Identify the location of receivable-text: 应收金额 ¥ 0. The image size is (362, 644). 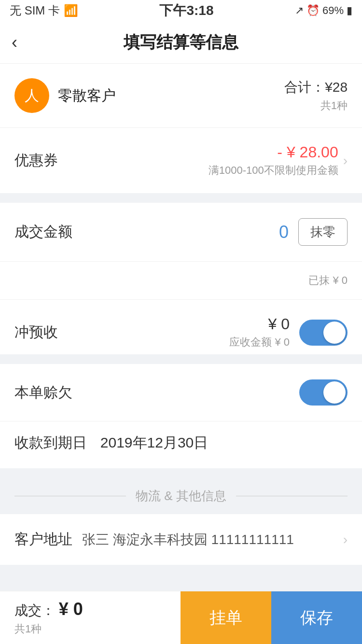
(260, 342).